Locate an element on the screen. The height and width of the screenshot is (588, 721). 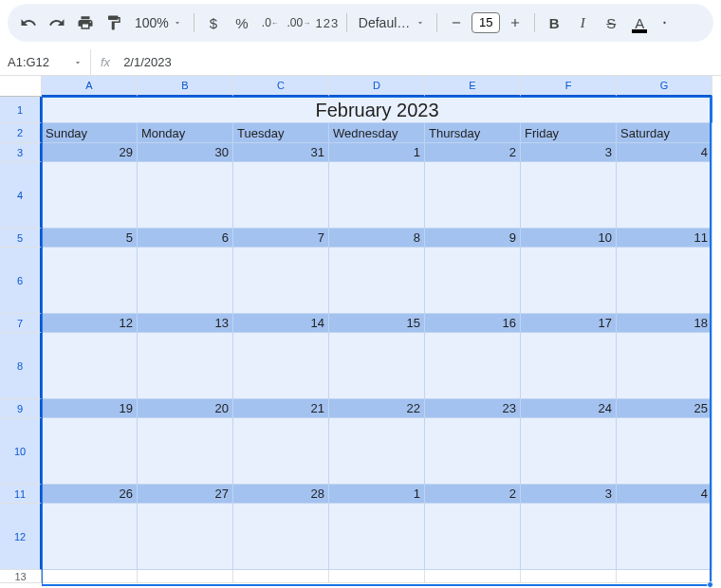
text-color-button: A is located at coordinates (639, 23).